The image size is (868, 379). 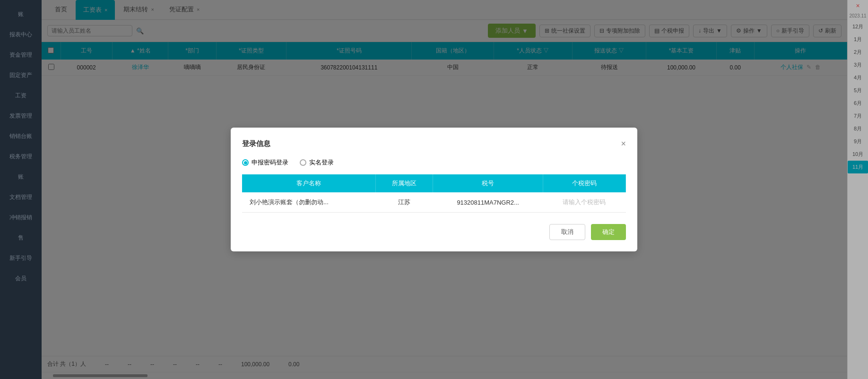 What do you see at coordinates (488, 183) in the screenshot?
I see `col-tax-id: 税号` at bounding box center [488, 183].